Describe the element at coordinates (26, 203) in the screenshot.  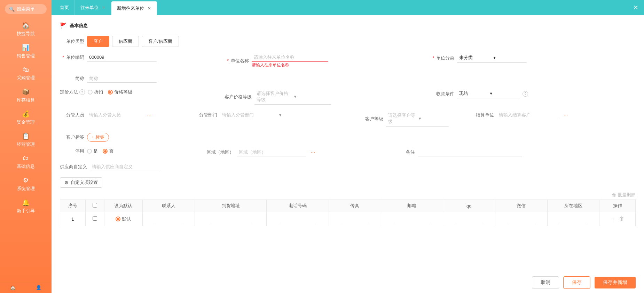
I see `guide-icon: 🔔` at that location.